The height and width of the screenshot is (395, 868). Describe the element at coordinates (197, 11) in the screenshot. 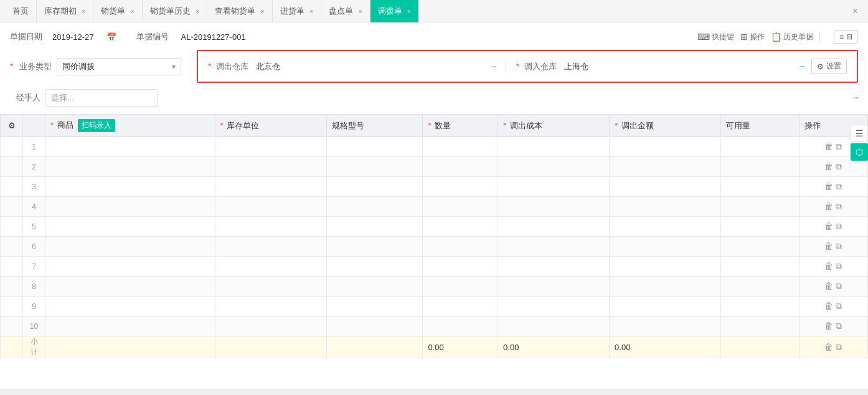

I see `tab-close-sales-history: ×` at that location.